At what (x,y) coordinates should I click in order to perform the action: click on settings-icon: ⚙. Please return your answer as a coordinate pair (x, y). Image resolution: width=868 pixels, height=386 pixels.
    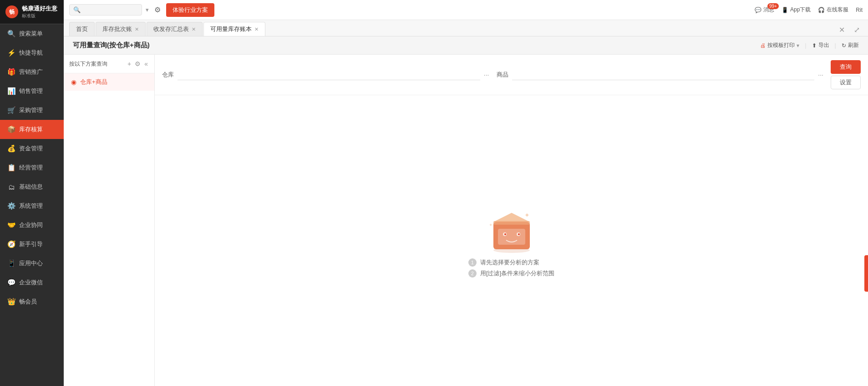
    Looking at the image, I should click on (157, 10).